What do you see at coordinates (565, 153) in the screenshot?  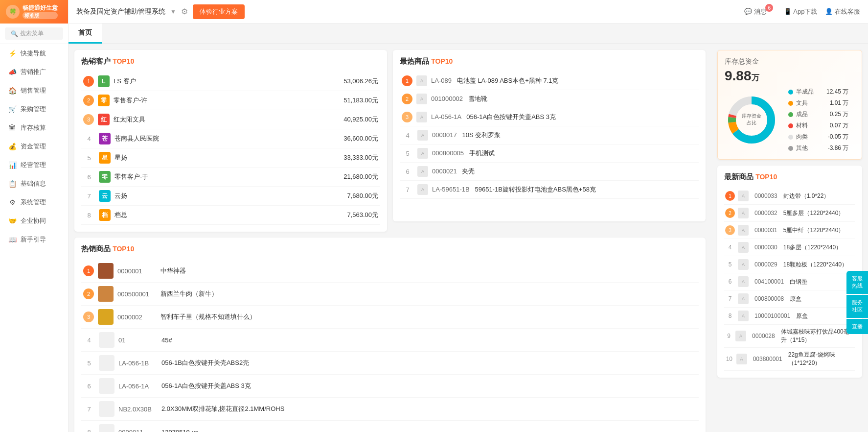 I see `product-info: 000800005 手机测试` at bounding box center [565, 153].